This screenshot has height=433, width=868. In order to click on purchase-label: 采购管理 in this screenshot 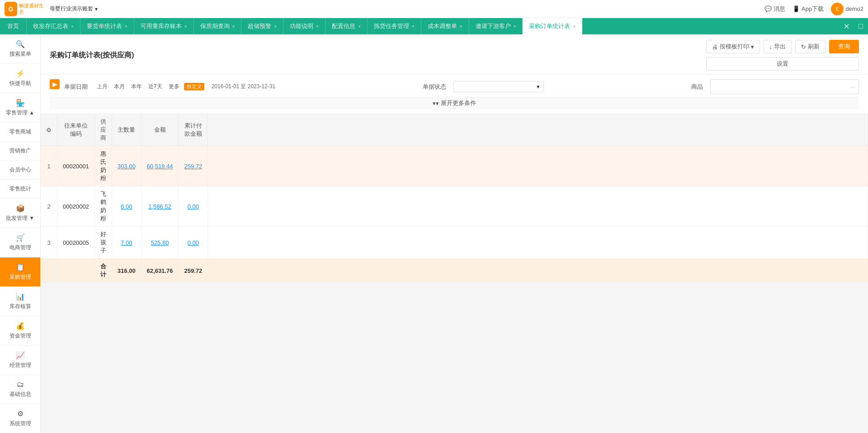, I will do `click(20, 277)`.